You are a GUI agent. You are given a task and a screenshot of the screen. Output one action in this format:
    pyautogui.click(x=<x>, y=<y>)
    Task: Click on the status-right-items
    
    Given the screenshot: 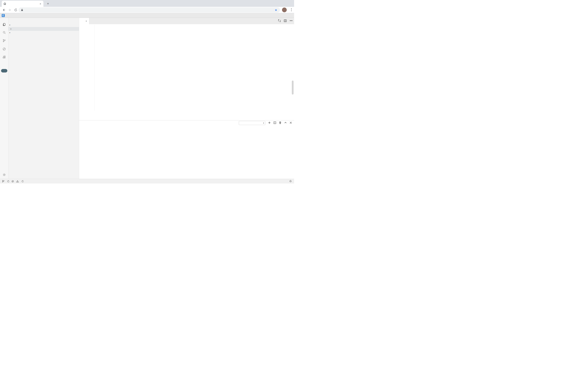 What is the action you would take?
    pyautogui.click(x=288, y=181)
    